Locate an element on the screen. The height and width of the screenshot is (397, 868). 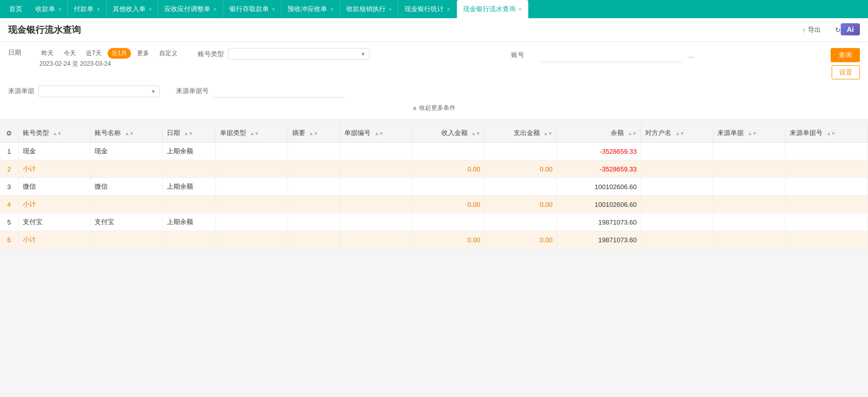
date-opt-today: 今天 is located at coordinates (70, 54).